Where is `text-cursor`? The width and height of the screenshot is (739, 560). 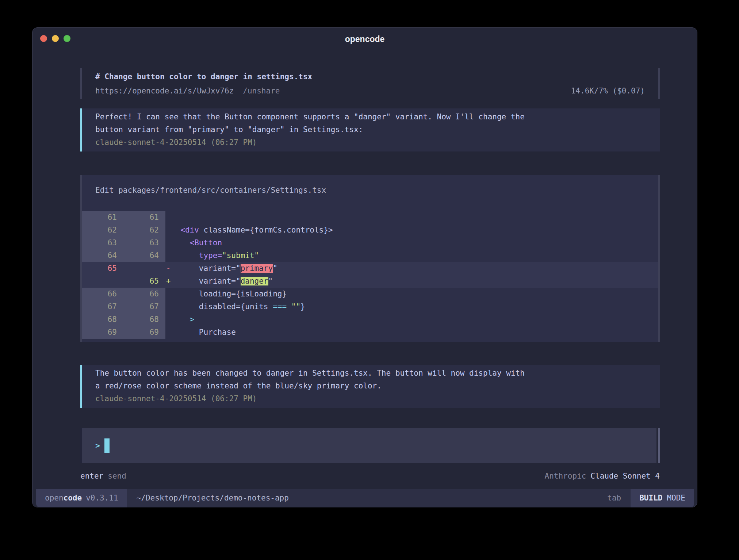
text-cursor is located at coordinates (107, 446).